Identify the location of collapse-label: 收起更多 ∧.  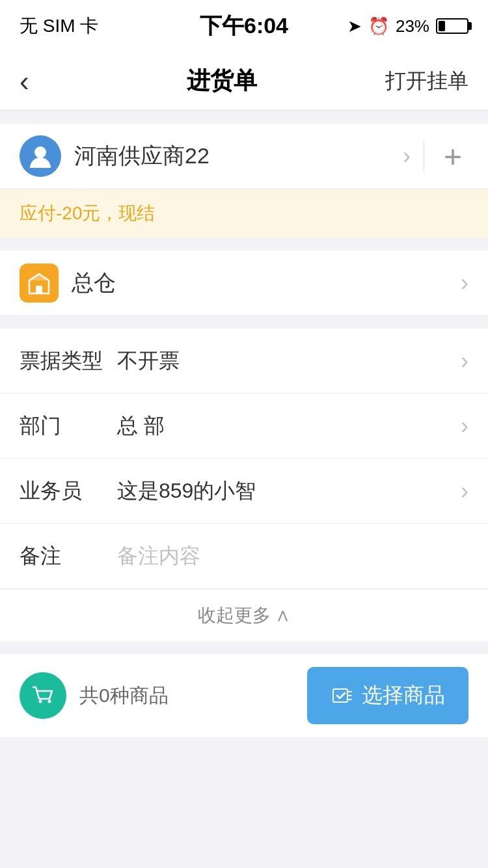
(245, 616).